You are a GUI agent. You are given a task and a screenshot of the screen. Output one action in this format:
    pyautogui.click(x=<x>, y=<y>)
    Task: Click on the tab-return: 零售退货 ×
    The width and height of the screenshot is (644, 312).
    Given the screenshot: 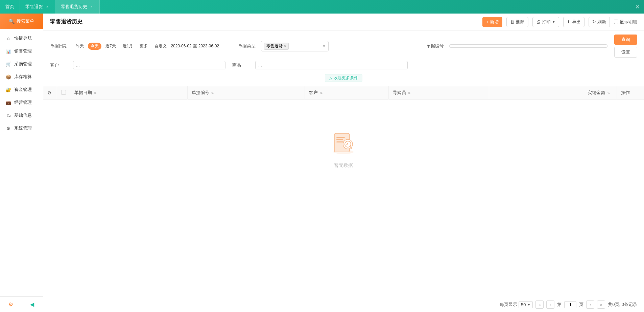 What is the action you would take?
    pyautogui.click(x=38, y=7)
    